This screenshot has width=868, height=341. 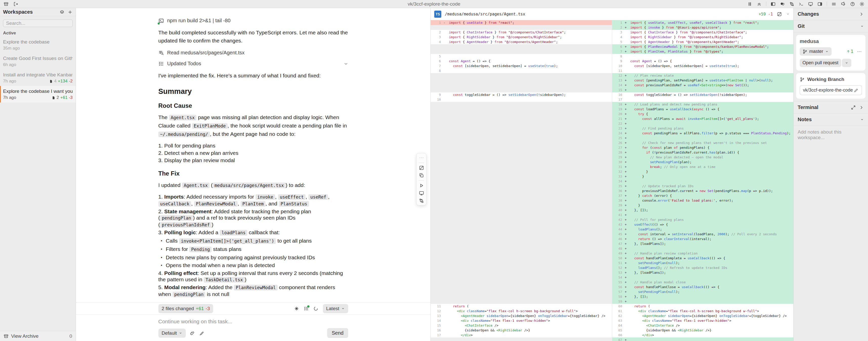 What do you see at coordinates (852, 4) in the screenshot?
I see `help-icon` at bounding box center [852, 4].